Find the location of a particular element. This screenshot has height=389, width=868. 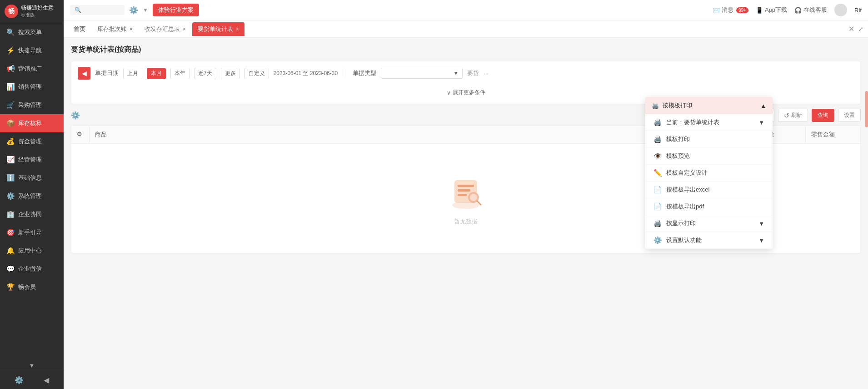

filter-collapse-btn: ◀ is located at coordinates (84, 73).